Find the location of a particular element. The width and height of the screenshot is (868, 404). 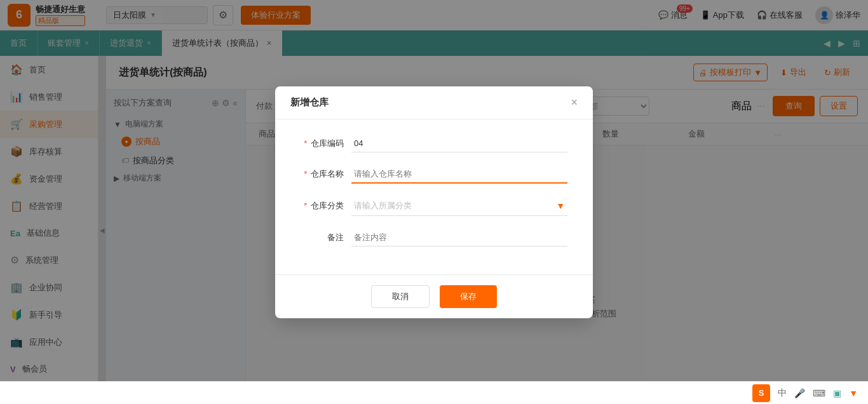

note-label: 备注 is located at coordinates (326, 238).